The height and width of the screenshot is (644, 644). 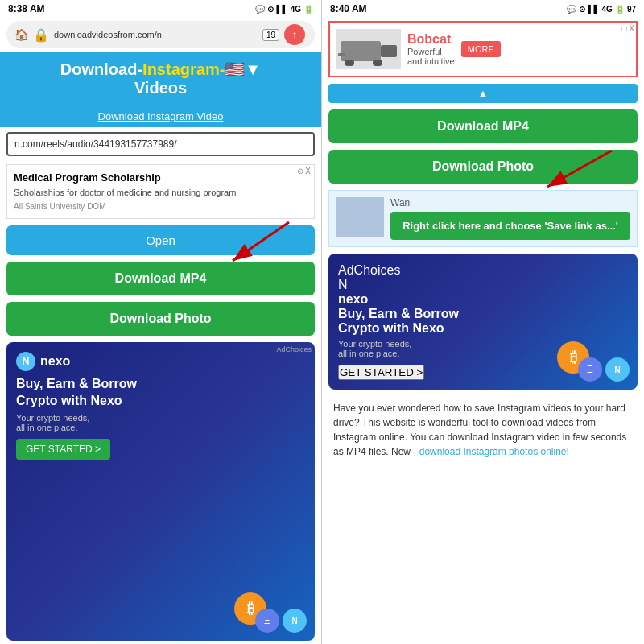 I want to click on right-nexo-coin: N, so click(x=617, y=369).